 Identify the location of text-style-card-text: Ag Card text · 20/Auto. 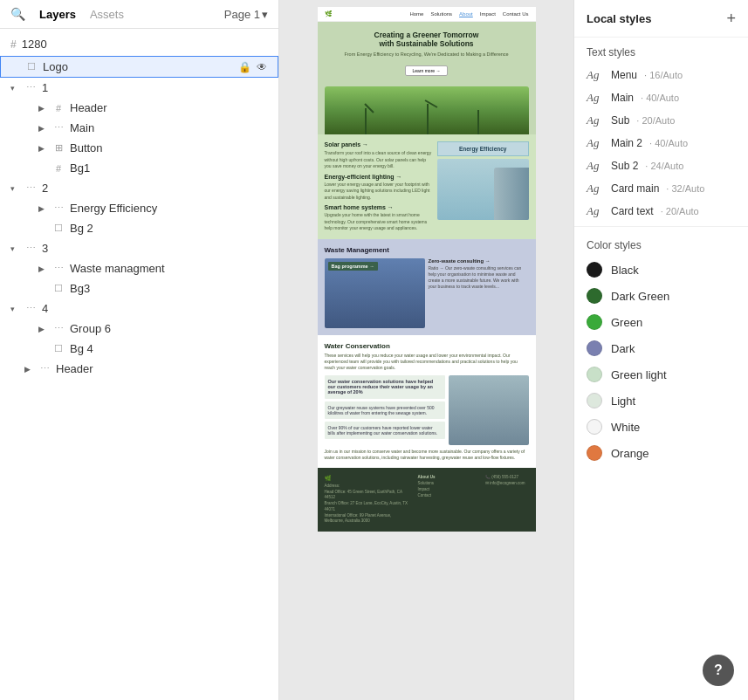
(662, 211).